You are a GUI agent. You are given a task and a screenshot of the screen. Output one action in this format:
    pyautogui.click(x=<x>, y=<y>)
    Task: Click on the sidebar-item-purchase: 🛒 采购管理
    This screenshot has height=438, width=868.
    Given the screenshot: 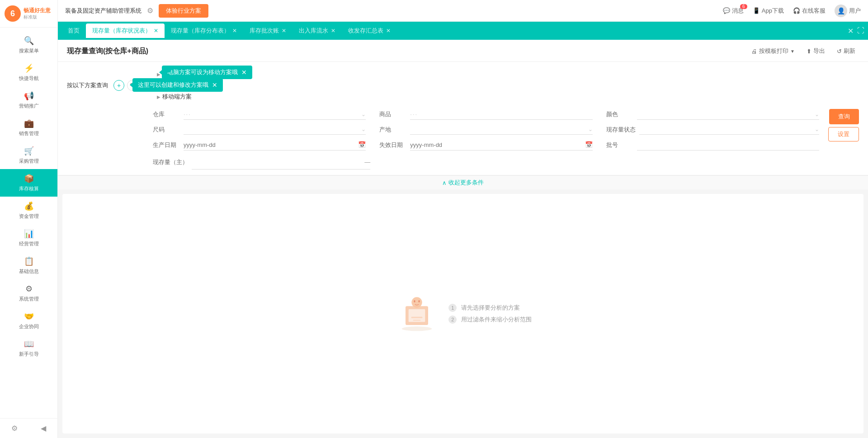 What is the action you would take?
    pyautogui.click(x=29, y=155)
    